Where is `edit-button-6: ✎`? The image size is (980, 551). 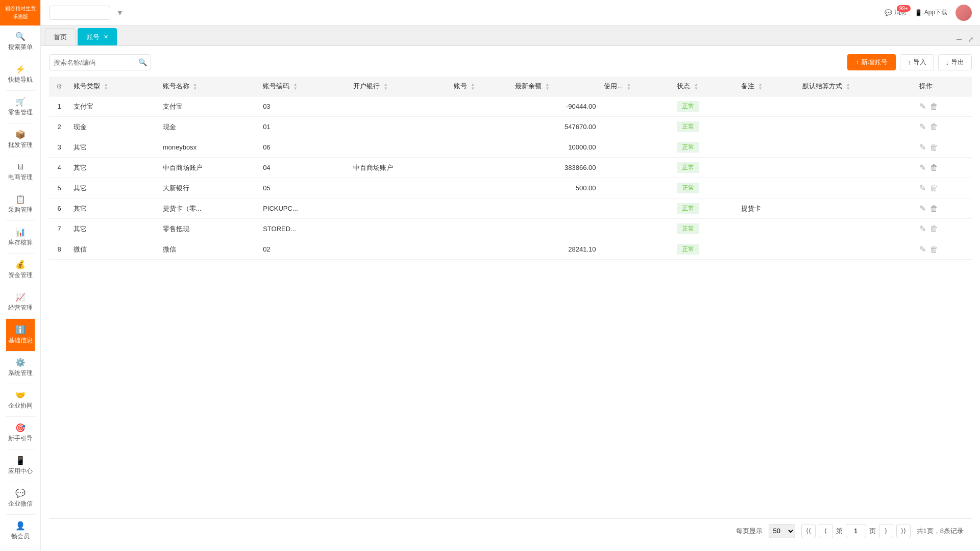 edit-button-6: ✎ is located at coordinates (923, 229).